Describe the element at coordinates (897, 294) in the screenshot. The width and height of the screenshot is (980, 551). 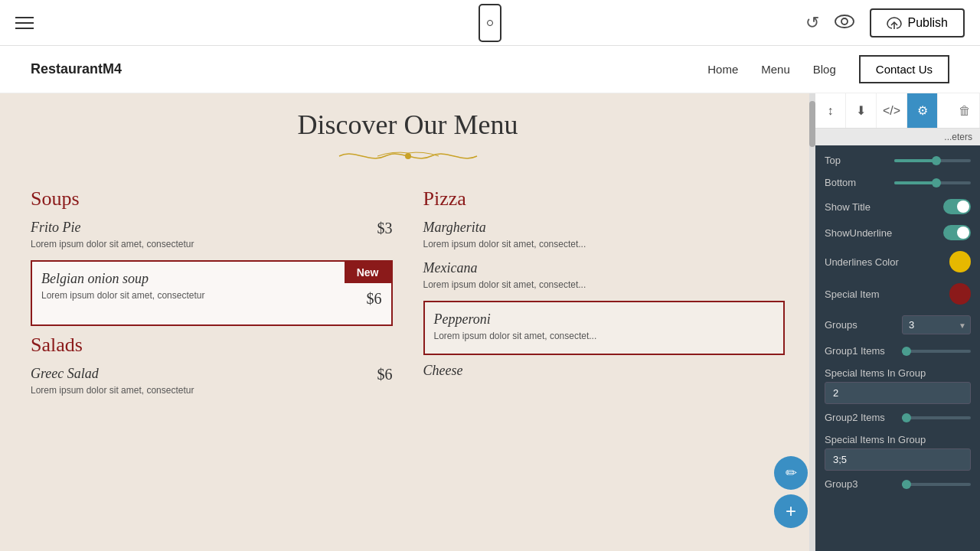
I see `special-item-row: Special Item` at that location.